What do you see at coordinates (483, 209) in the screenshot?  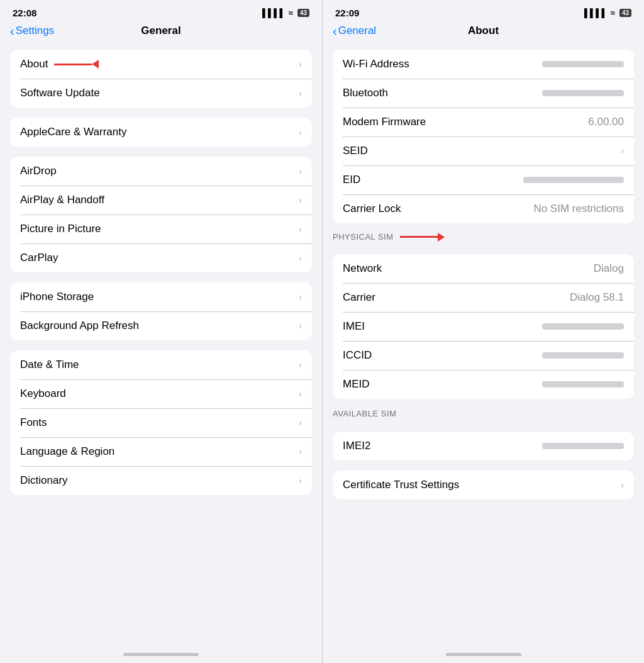 I see `carrier-lock-row: Carrier Lock No SIM restrictions` at bounding box center [483, 209].